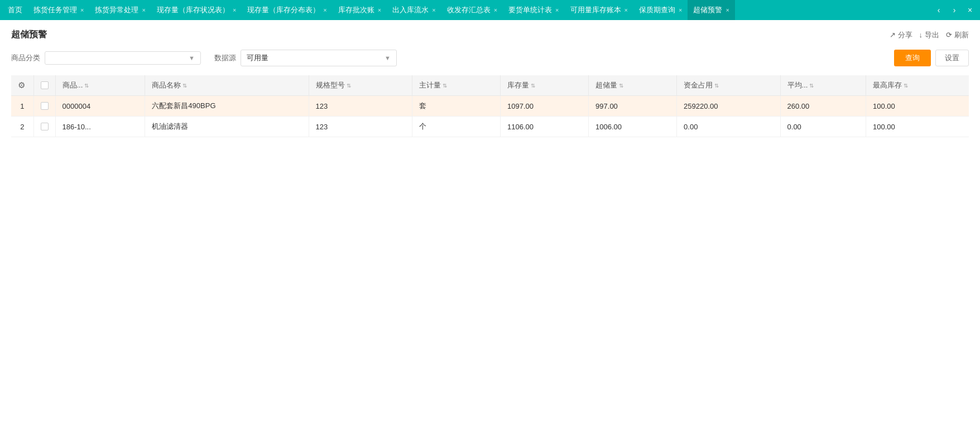  Describe the element at coordinates (823, 106) in the screenshot. I see `cell-avg: 260.00` at that location.